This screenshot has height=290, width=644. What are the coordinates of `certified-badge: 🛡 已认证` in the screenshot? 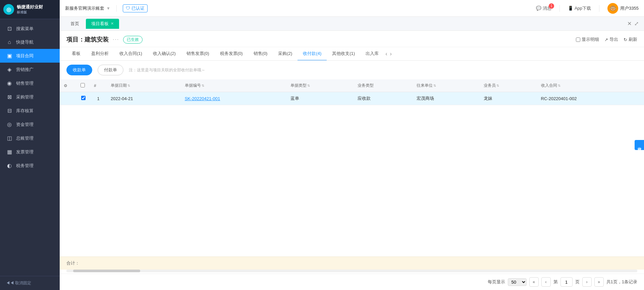 It's located at (135, 8).